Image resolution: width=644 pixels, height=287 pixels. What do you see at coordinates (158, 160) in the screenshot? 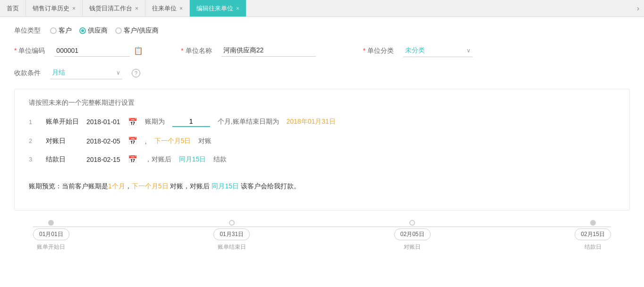
I see `period-suffix-3-pre: ，对账后` at bounding box center [158, 160].